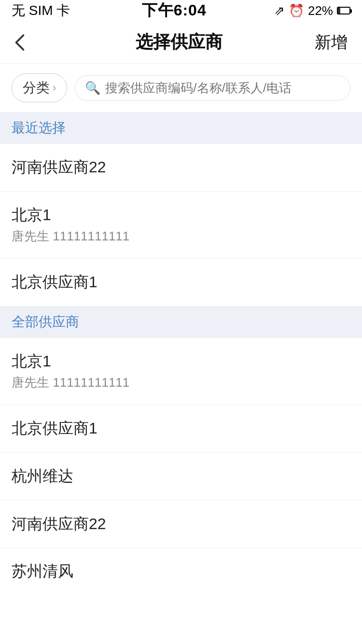 The height and width of the screenshot is (644, 362). Describe the element at coordinates (181, 11) in the screenshot. I see `status-bar: 无 SIM 卡 下午6:04 ⇗ ⏰ 22%` at that location.